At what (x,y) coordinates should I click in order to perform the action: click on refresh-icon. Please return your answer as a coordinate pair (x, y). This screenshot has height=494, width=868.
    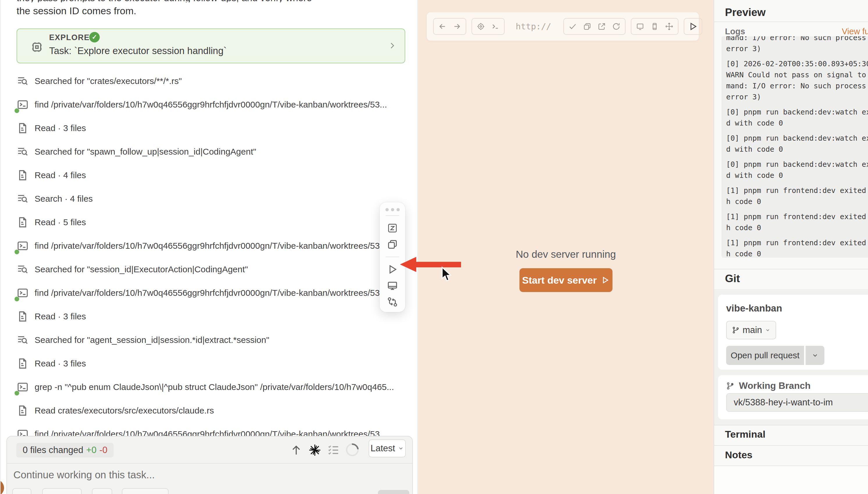
    Looking at the image, I should click on (616, 26).